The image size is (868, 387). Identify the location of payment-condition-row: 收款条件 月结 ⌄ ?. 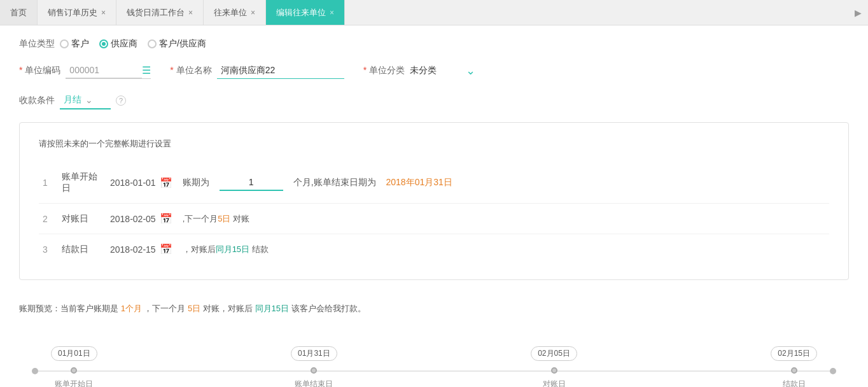
(434, 101).